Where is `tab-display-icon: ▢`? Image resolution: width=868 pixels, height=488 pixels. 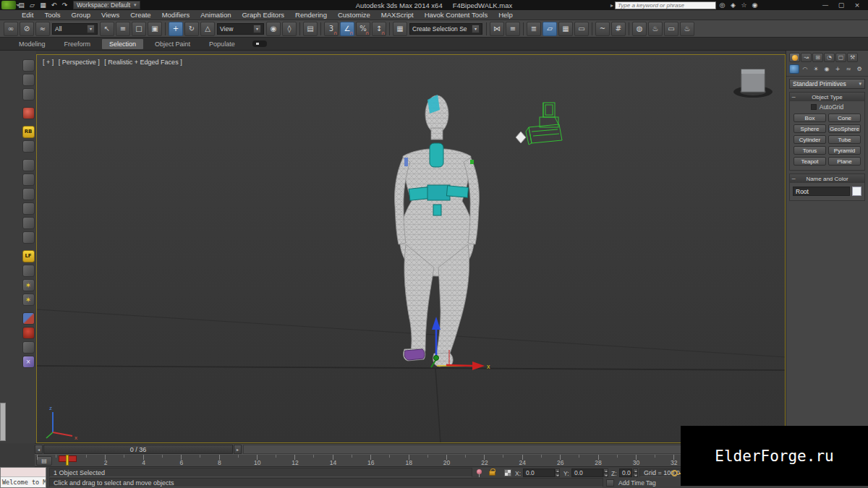 tab-display-icon: ▢ is located at coordinates (841, 58).